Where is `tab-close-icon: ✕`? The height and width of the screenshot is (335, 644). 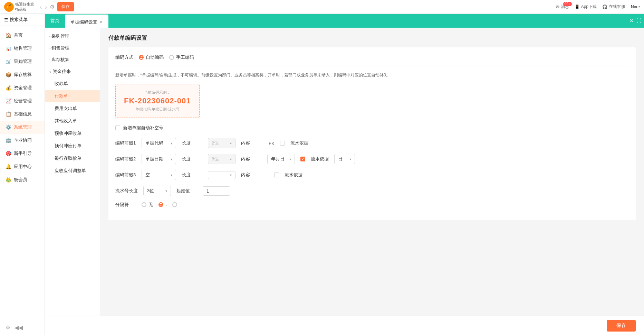
tab-close-icon: ✕ is located at coordinates (101, 22).